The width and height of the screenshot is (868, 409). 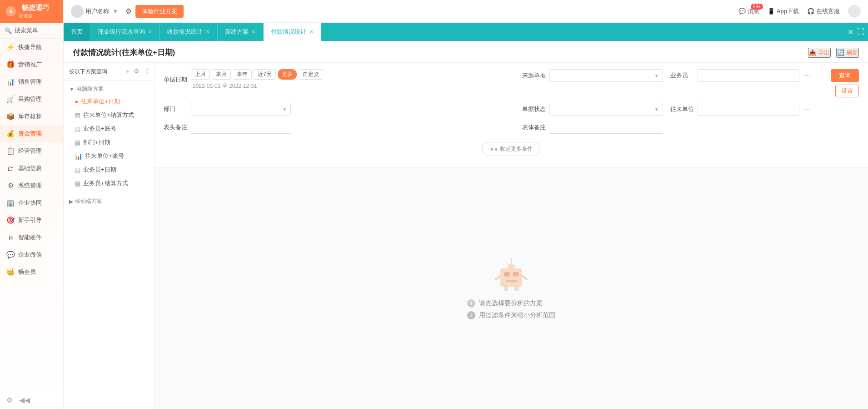 What do you see at coordinates (10, 47) in the screenshot?
I see `quick-nav-icon: ⚡` at bounding box center [10, 47].